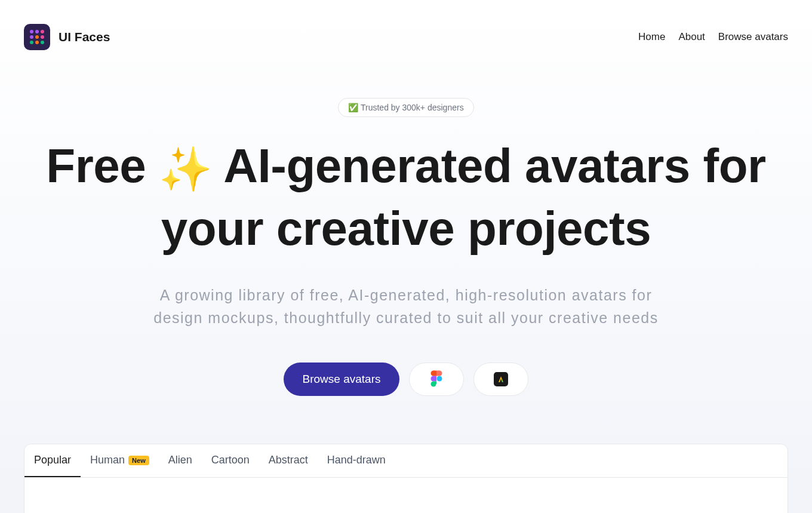 The image size is (812, 513). What do you see at coordinates (356, 460) in the screenshot?
I see `tab-label: Hand-drawn` at bounding box center [356, 460].